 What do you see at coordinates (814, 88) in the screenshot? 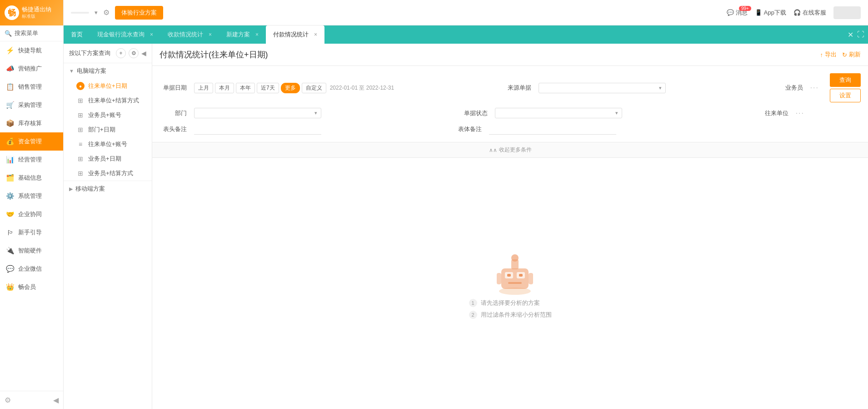
I see `salesperson-dots: ···` at bounding box center [814, 88].